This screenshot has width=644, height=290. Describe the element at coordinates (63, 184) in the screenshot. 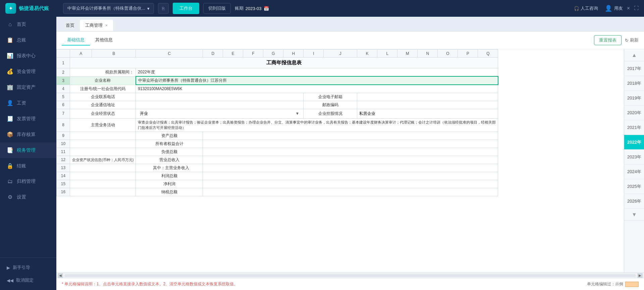

I see `row-num-15: 15` at that location.